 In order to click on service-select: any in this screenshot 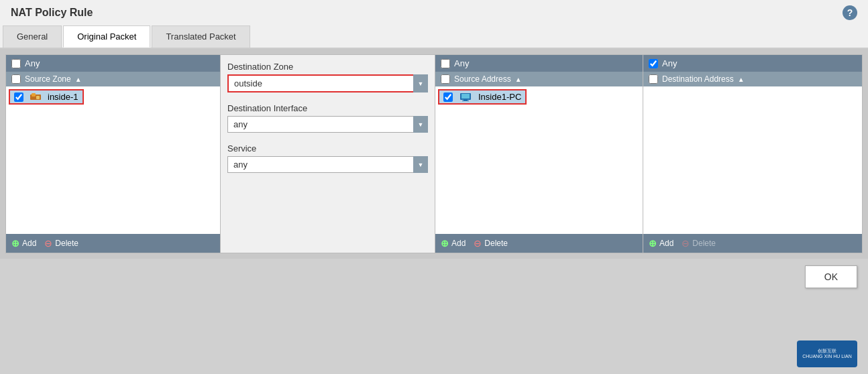, I will do `click(327, 165)`.